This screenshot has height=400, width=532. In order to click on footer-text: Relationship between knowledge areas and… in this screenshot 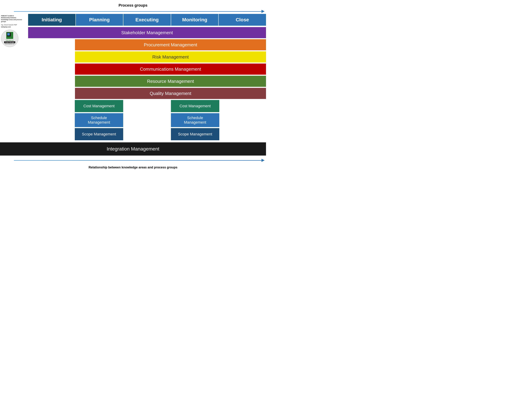, I will do `click(133, 168)`.